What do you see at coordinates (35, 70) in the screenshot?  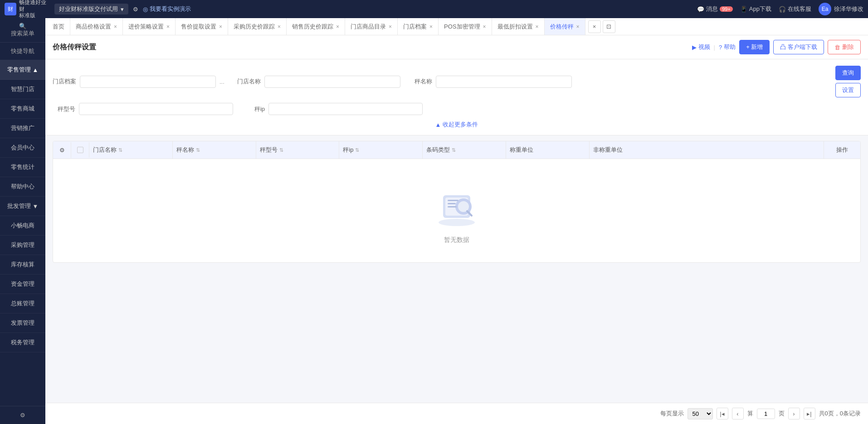 I see `chevron-up-icon: ▲` at bounding box center [35, 70].